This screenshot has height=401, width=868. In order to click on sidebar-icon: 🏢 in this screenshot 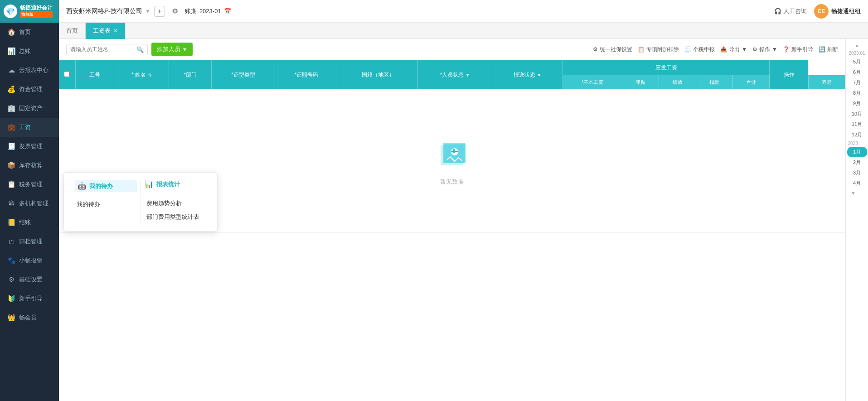, I will do `click(11, 108)`.